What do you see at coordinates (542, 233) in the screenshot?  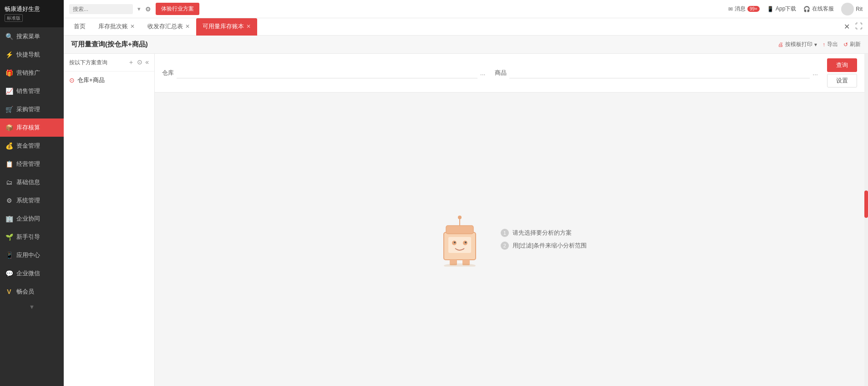 I see `tip-text-1: 请先选择要分析的方案` at bounding box center [542, 233].